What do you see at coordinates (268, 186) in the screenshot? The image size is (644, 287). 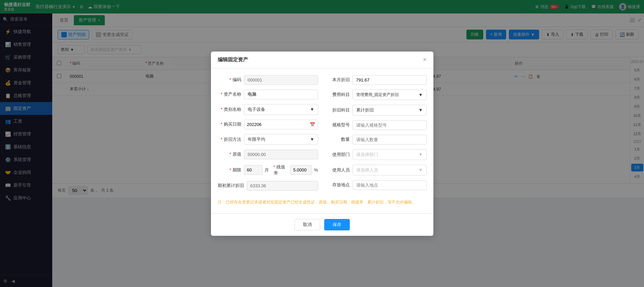 I see `form-item-init-dep: 期初累计折旧` at bounding box center [268, 186].